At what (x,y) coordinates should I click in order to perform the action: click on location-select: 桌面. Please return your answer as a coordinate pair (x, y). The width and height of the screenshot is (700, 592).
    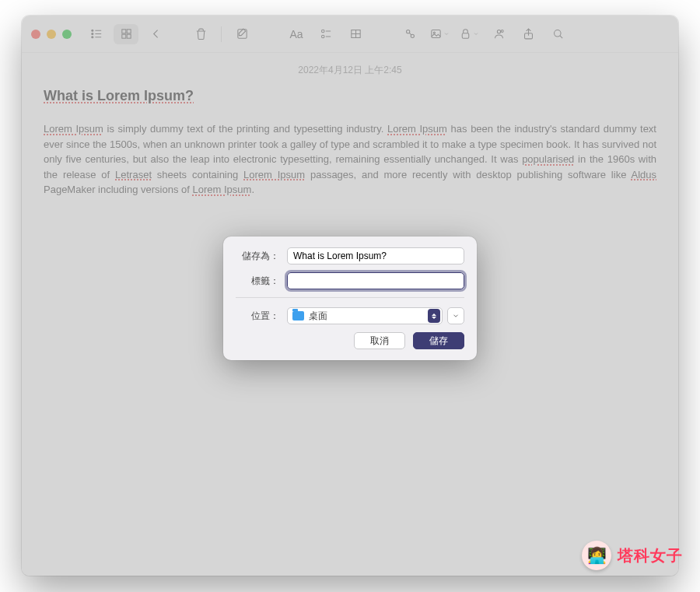
    Looking at the image, I should click on (365, 316).